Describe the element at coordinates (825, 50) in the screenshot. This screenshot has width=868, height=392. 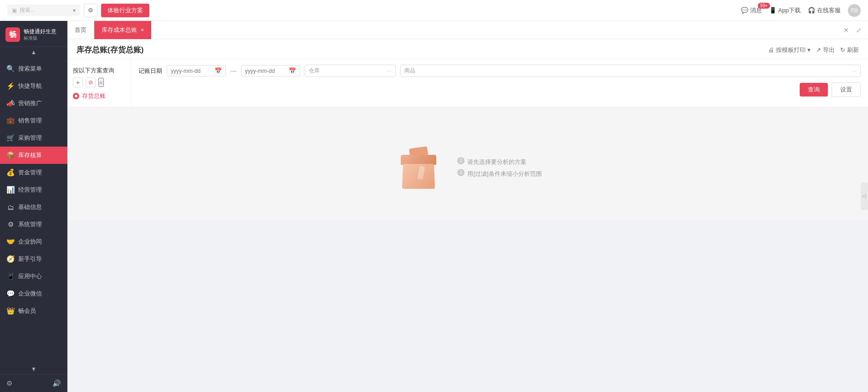
I see `export-button: ↗ 导出` at that location.